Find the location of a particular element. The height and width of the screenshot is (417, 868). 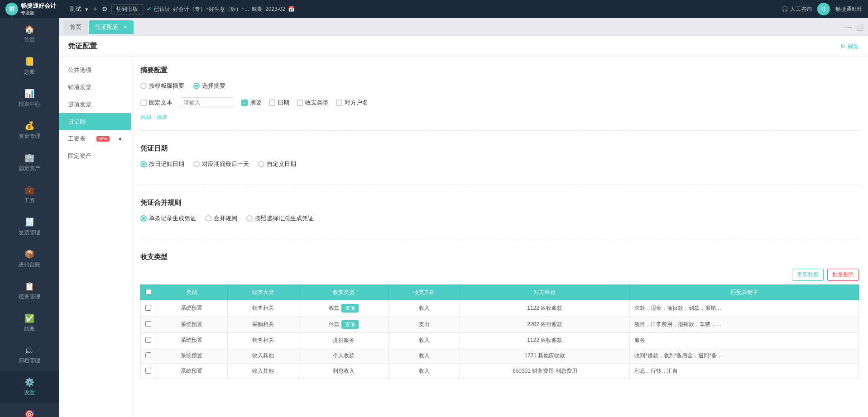

switch-version-button: 切到旧版 is located at coordinates (127, 9).